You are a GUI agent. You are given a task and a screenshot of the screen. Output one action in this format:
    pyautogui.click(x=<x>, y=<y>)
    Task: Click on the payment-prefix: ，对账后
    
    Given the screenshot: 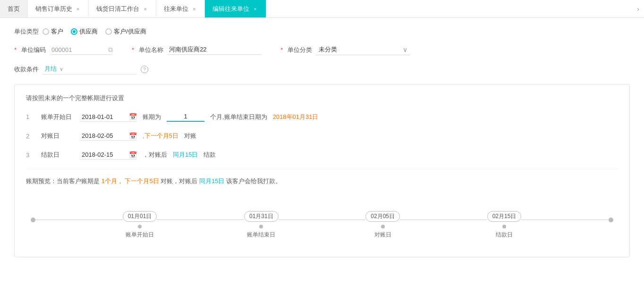 What is the action you would take?
    pyautogui.click(x=155, y=155)
    